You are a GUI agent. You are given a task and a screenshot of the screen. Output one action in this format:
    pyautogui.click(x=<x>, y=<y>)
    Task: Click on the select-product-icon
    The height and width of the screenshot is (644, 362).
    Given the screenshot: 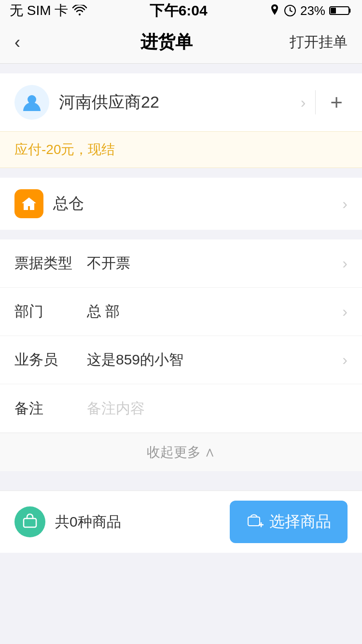 What is the action you would take?
    pyautogui.click(x=255, y=522)
    